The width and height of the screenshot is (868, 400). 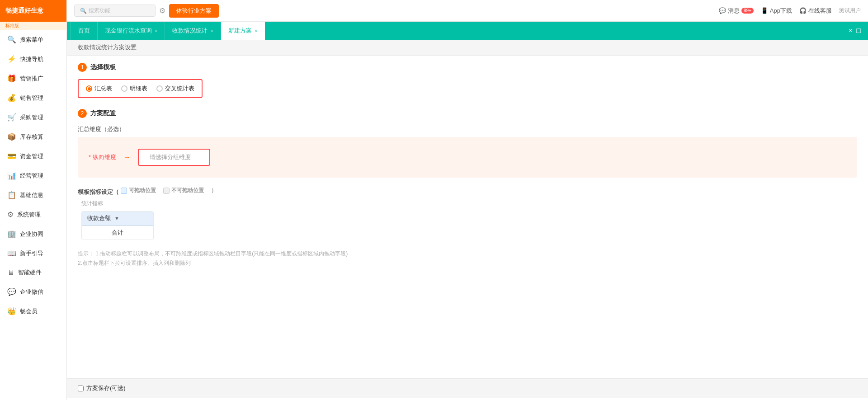 What do you see at coordinates (11, 273) in the screenshot?
I see `smart-hw-icon: 🖥` at bounding box center [11, 273].